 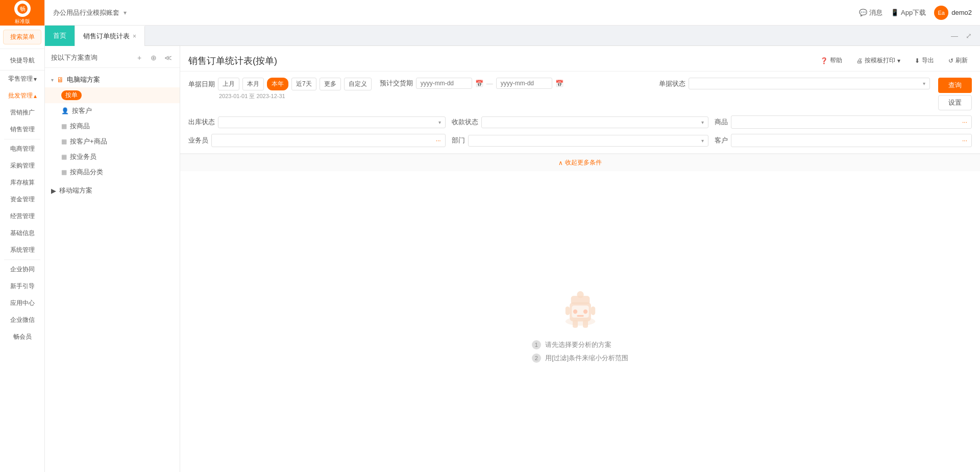 I want to click on scheme-by-customer: 👤 按客户, so click(x=112, y=111).